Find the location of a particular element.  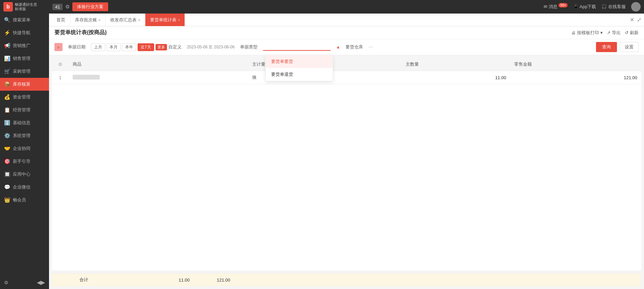

filter-expand-button: » is located at coordinates (58, 47).